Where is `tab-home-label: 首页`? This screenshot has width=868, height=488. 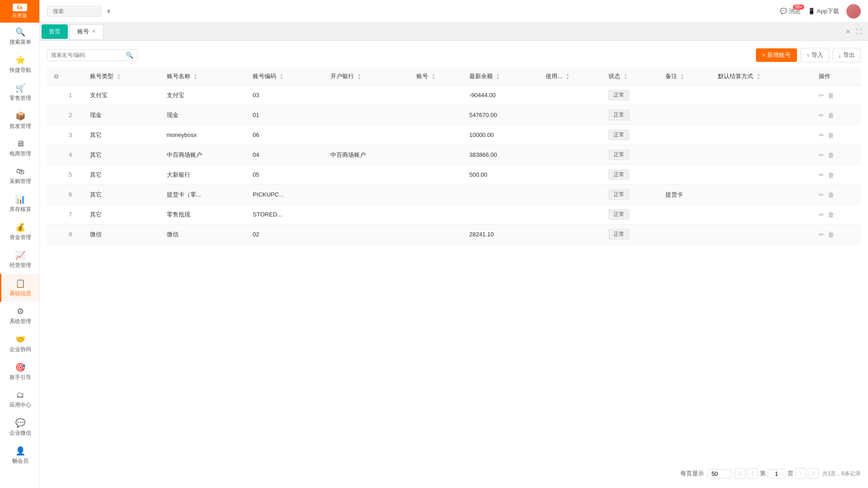
tab-home-label: 首页 is located at coordinates (55, 32).